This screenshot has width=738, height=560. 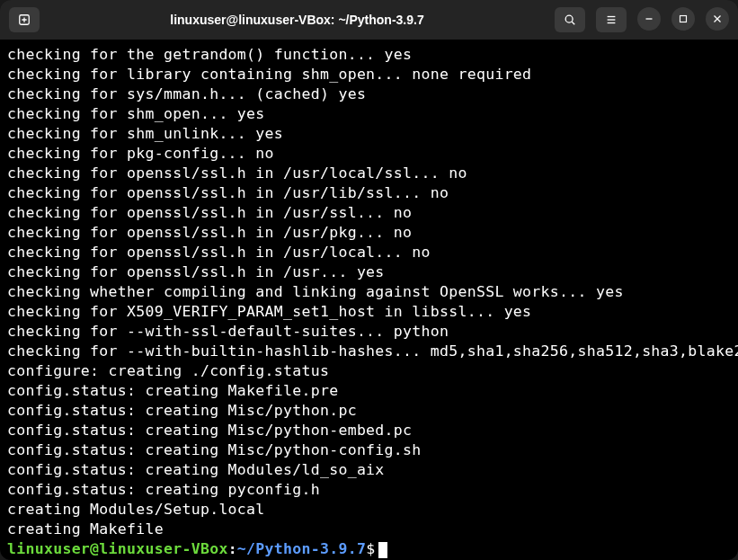 I want to click on window-title: linuxuser@linuxuser-VBox: ~/Python-3.9.7, so click(x=297, y=20).